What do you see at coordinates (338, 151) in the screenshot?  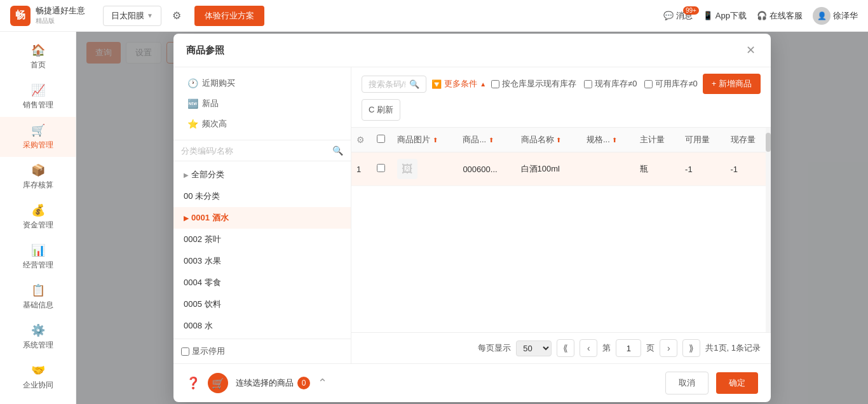 I see `search-icon-small: 🔍` at bounding box center [338, 151].